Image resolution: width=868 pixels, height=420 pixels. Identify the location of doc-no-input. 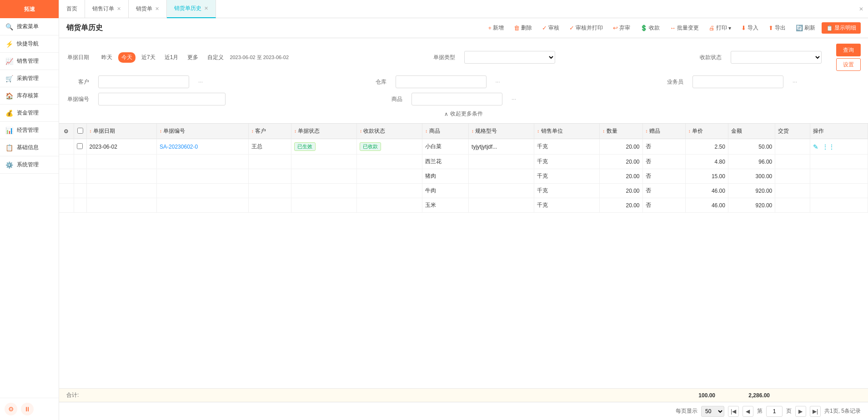
(162, 99).